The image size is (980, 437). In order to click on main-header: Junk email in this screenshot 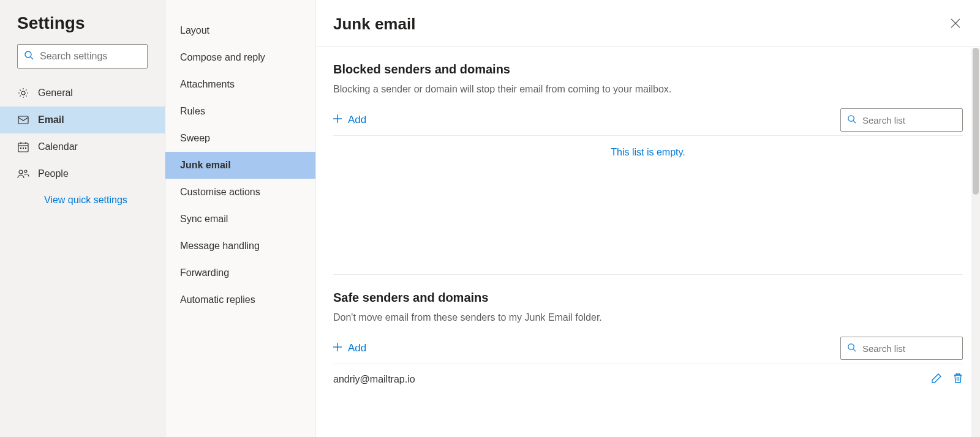, I will do `click(648, 23)`.